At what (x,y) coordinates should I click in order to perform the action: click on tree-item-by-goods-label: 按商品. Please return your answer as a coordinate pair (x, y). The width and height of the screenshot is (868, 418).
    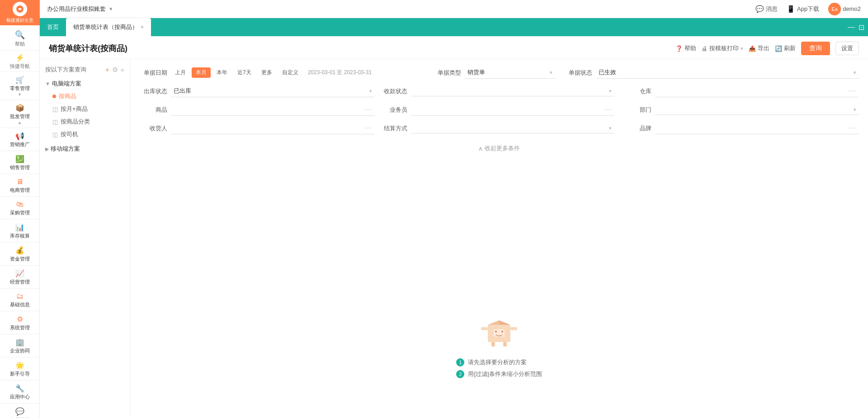
    Looking at the image, I should click on (68, 96).